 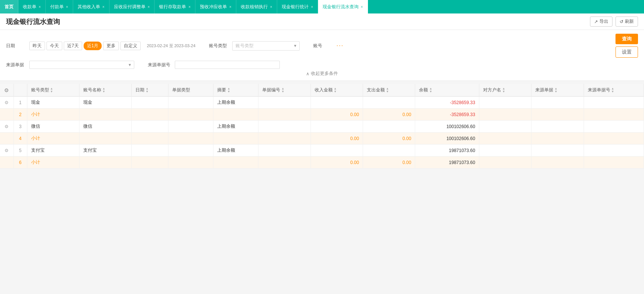 I want to click on source-doc-num-input, so click(x=227, y=65).